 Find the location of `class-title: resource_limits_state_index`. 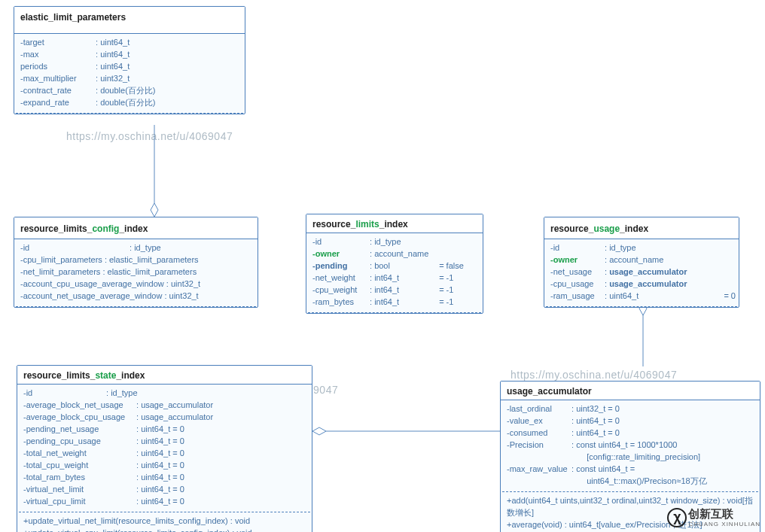

class-title: resource_limits_state_index is located at coordinates (164, 375).